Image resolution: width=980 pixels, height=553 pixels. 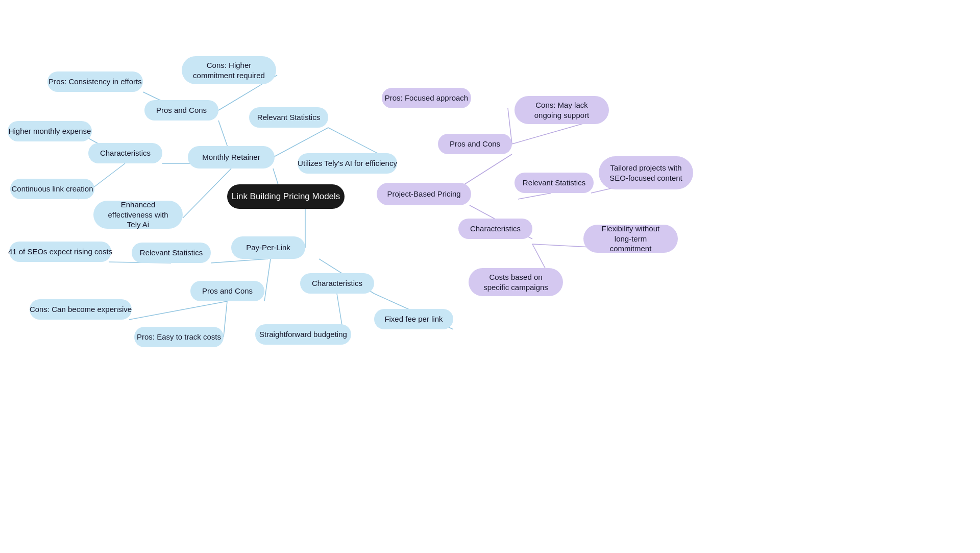 What do you see at coordinates (286, 197) in the screenshot?
I see `center-node: Link Building Pricing Models` at bounding box center [286, 197].